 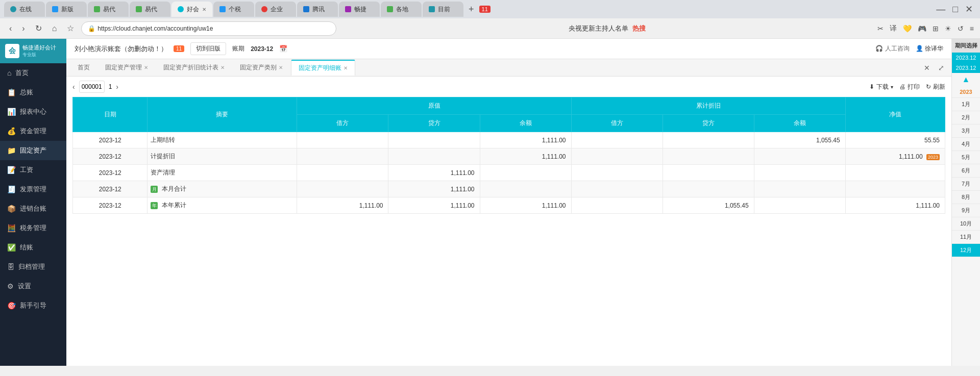 What do you see at coordinates (208, 49) in the screenshot?
I see `switch-version-button: 切到旧版` at bounding box center [208, 49].